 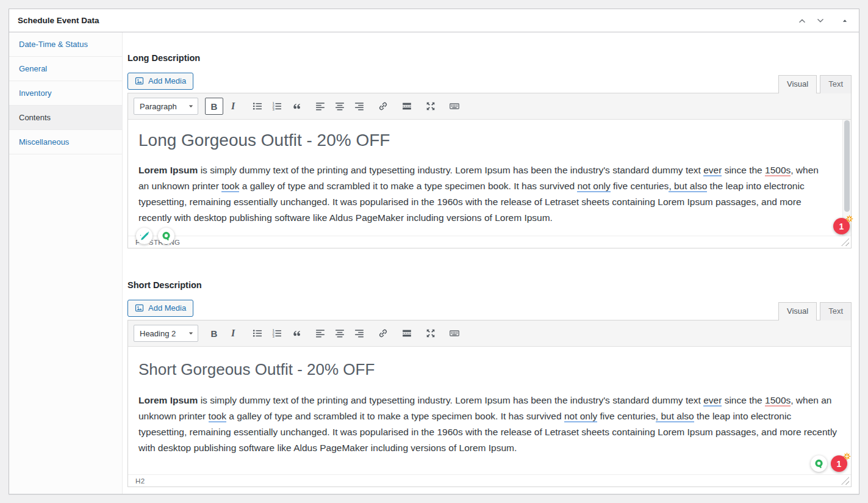 I want to click on toolbar-toggle-icon, so click(x=454, y=106).